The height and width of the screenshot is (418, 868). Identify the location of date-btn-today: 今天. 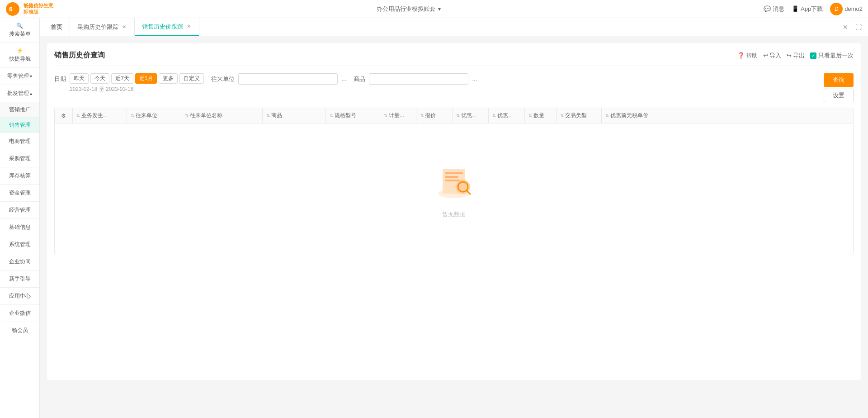
(100, 79).